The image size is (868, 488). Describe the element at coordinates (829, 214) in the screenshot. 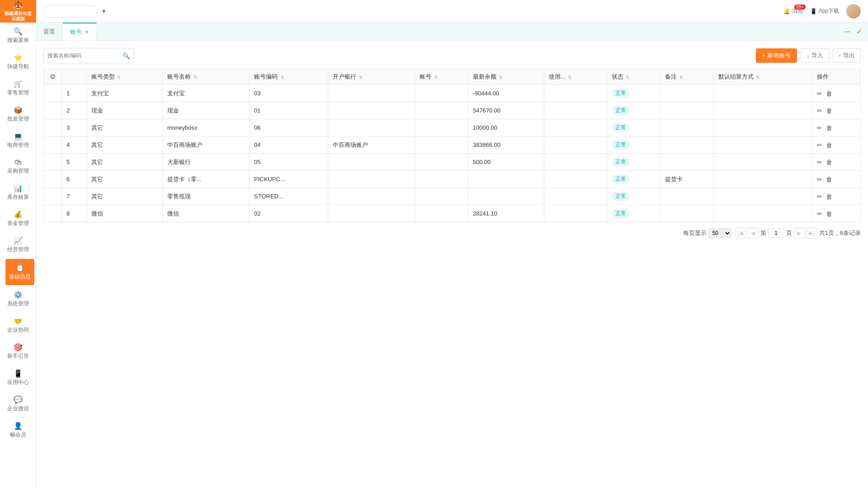

I see `delete-button-7: 🗑` at that location.